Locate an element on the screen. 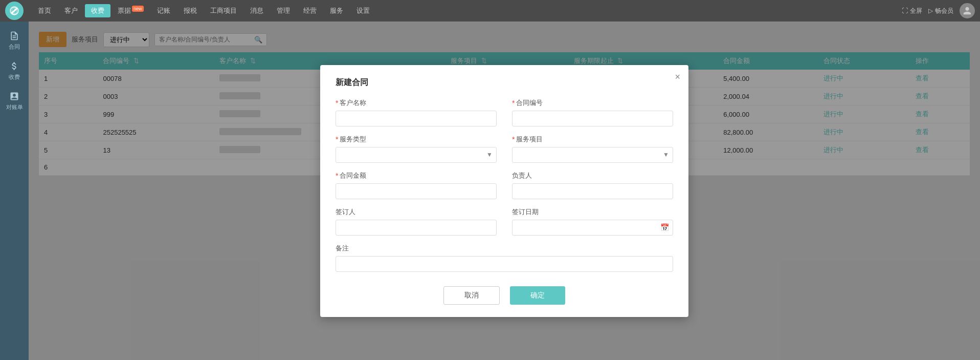 This screenshot has width=980, height=360. confirm-button: 确定 is located at coordinates (538, 295).